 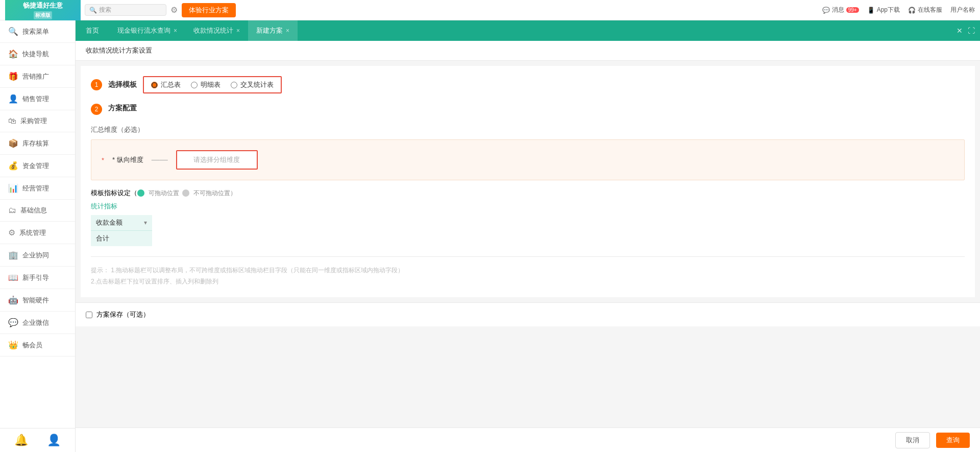 I want to click on sidebar-item-purchase: 🛍 采购管理, so click(x=38, y=122).